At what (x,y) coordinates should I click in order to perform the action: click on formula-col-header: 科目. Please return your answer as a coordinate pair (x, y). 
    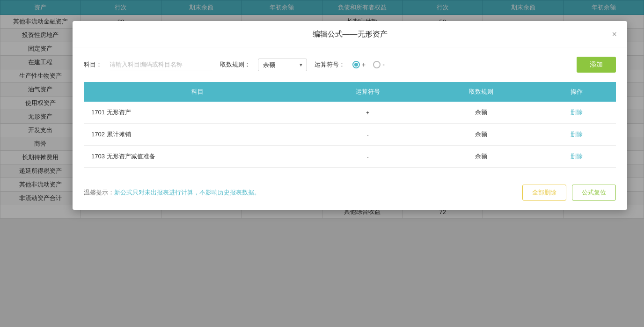
    Looking at the image, I should click on (198, 92).